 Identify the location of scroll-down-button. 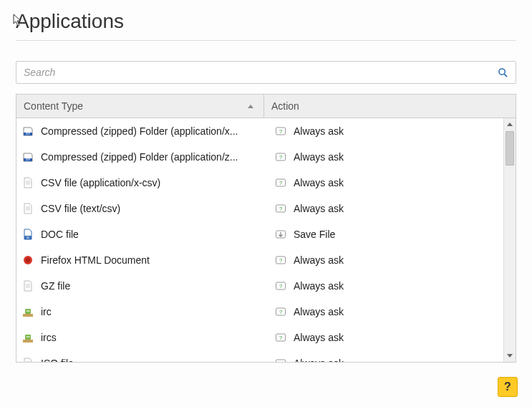
(510, 355).